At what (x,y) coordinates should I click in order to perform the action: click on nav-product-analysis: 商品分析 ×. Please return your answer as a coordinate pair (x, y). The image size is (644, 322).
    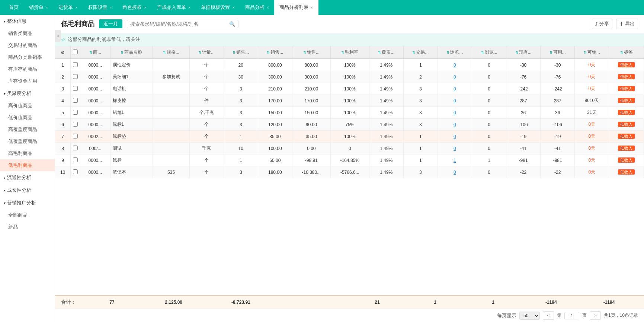
    Looking at the image, I should click on (257, 7).